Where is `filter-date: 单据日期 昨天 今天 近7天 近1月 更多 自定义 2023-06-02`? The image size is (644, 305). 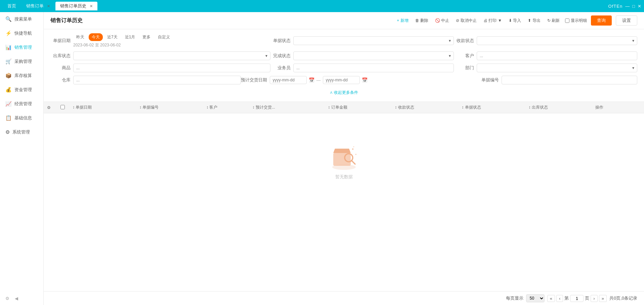 filter-date: 单据日期 昨天 今天 近7天 近1月 更多 自定义 2023-06-02 is located at coordinates (161, 41).